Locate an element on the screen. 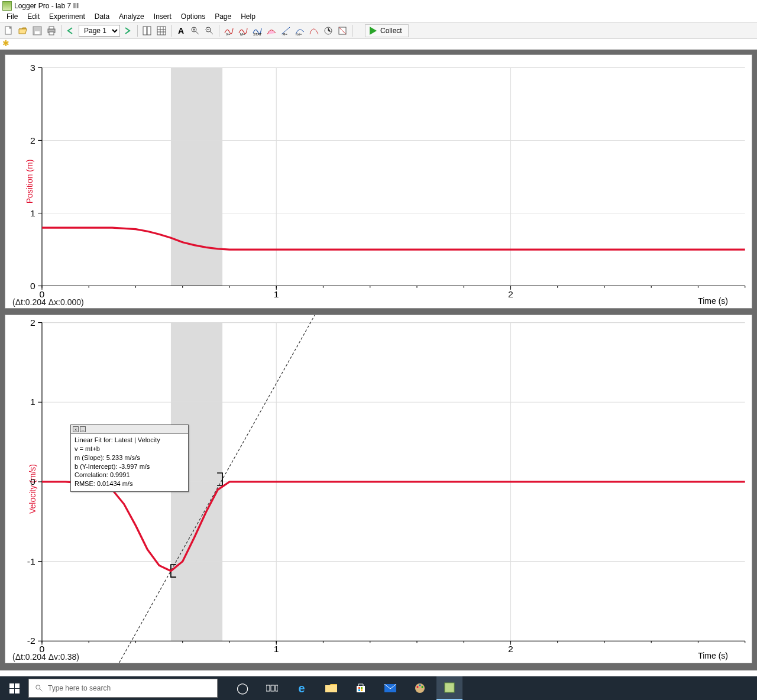 This screenshot has height=700, width=757. star-icon: ✱ is located at coordinates (6, 43).